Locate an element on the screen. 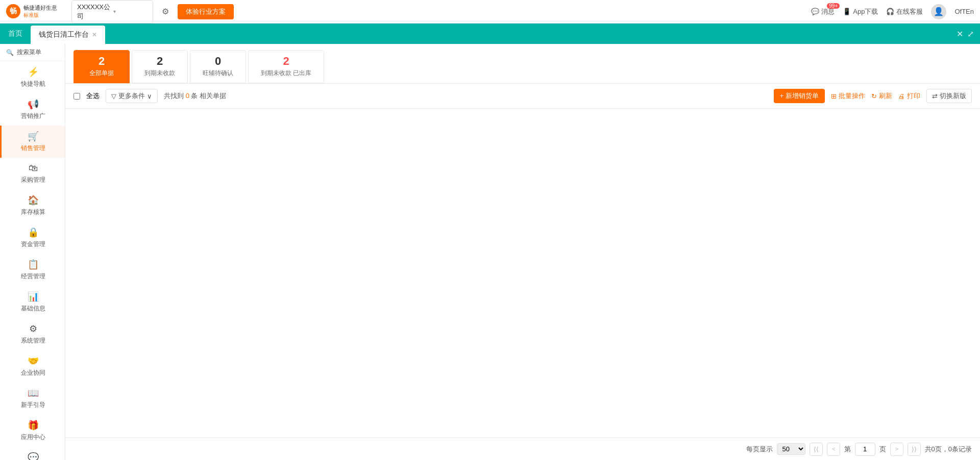  last-page-button: ⟩⟩ is located at coordinates (914, 449).